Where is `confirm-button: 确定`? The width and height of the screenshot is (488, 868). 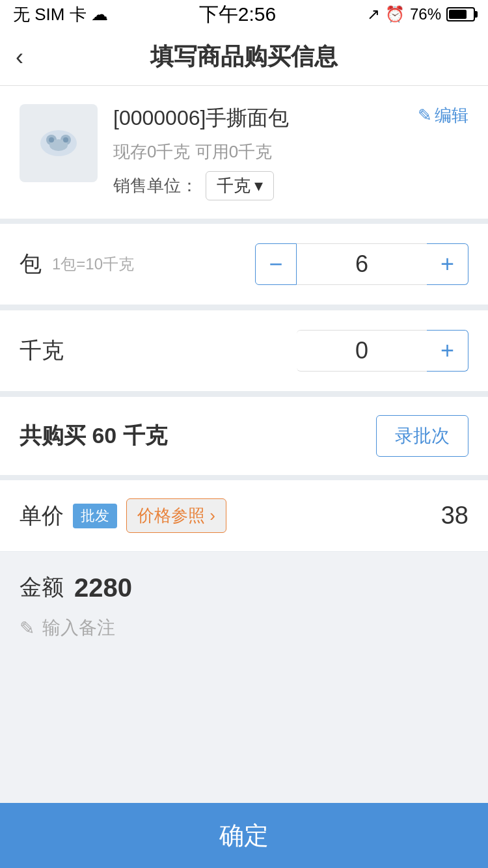
confirm-button: 确定 is located at coordinates (244, 835).